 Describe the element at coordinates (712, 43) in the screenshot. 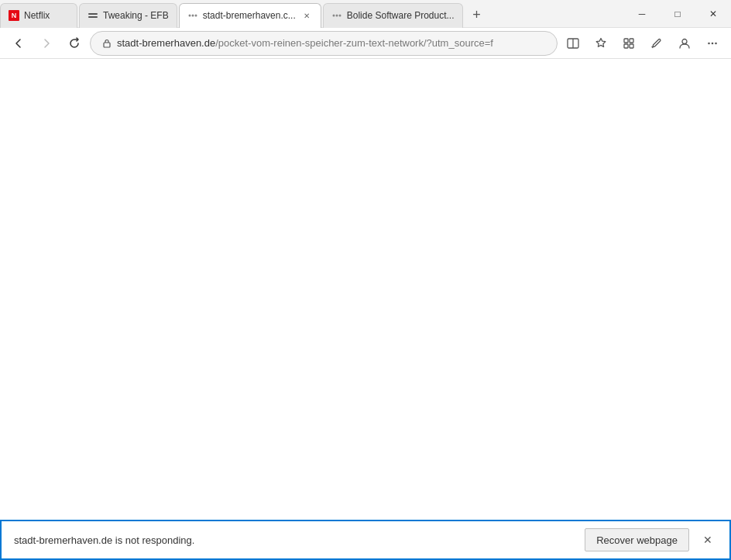

I see `settings-more-button` at that location.